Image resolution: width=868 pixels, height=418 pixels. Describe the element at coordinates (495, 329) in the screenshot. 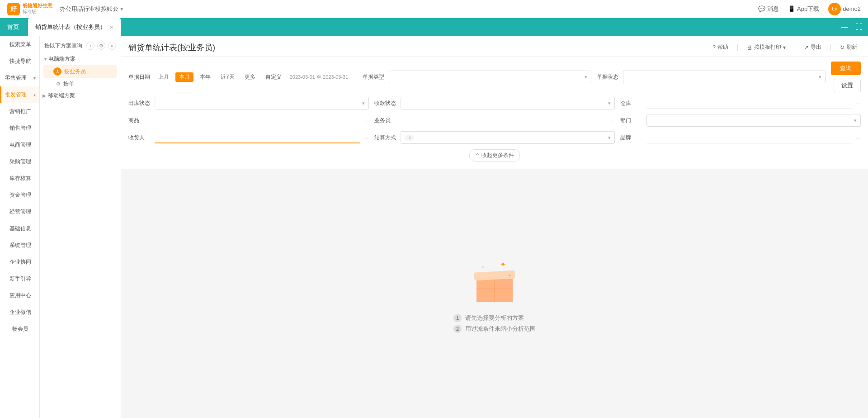

I see `empty-step2: 2 用过滤条件来缩小分析范围` at that location.